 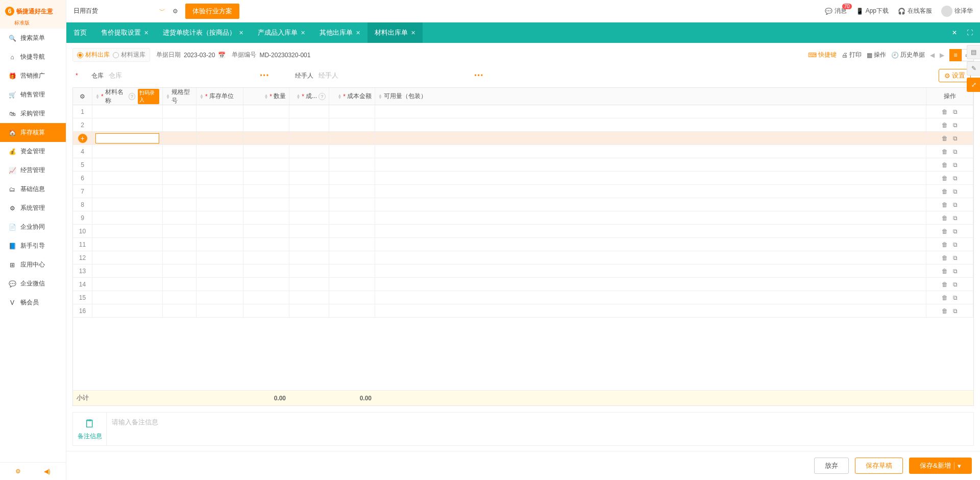 I want to click on support-link: 🎧 在线客服, so click(x=915, y=11).